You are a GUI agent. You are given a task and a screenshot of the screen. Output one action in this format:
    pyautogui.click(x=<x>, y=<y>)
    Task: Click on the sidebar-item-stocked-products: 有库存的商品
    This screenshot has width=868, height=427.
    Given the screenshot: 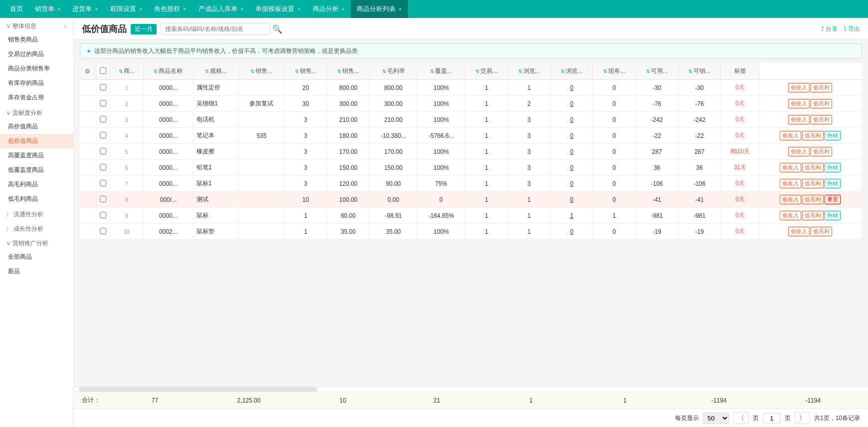 What is the action you would take?
    pyautogui.click(x=37, y=83)
    